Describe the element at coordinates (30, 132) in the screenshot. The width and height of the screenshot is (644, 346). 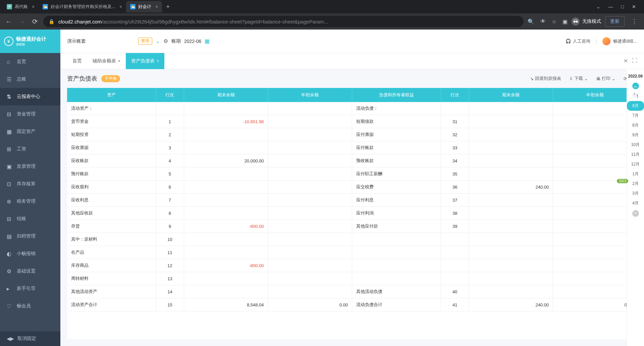
I see `sidebar-item-4: ▦固定资产` at that location.